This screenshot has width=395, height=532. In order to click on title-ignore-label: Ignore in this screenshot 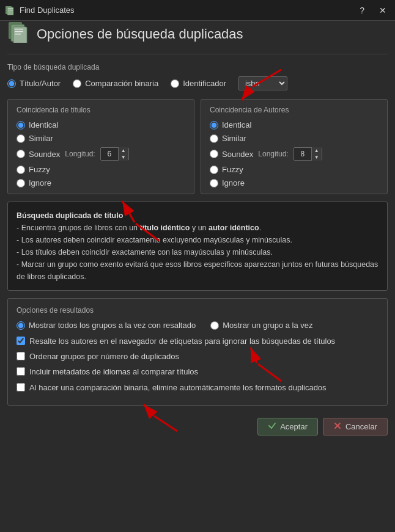, I will do `click(40, 183)`.